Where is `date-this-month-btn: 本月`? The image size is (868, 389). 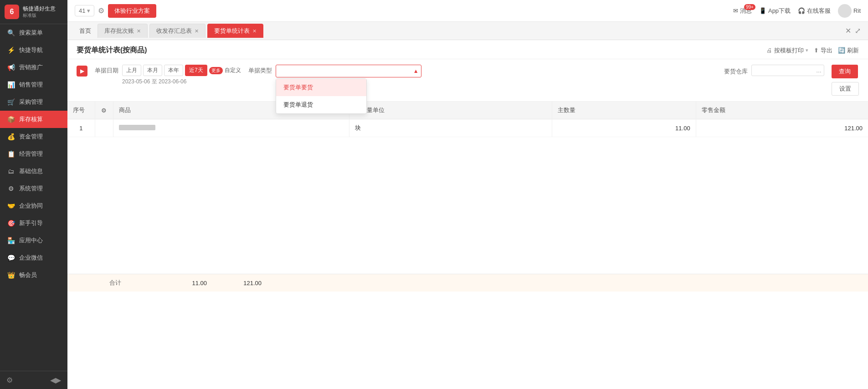 date-this-month-btn: 本月 is located at coordinates (153, 70).